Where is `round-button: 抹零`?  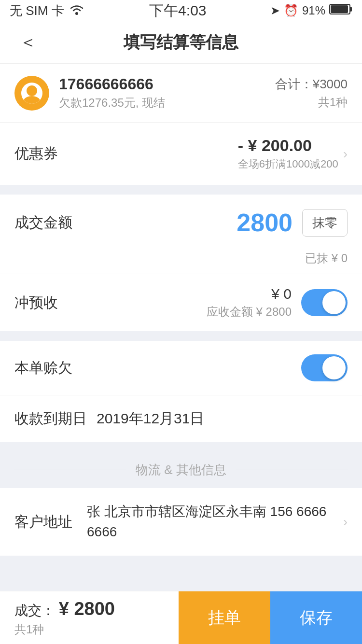
round-button: 抹零 is located at coordinates (325, 223).